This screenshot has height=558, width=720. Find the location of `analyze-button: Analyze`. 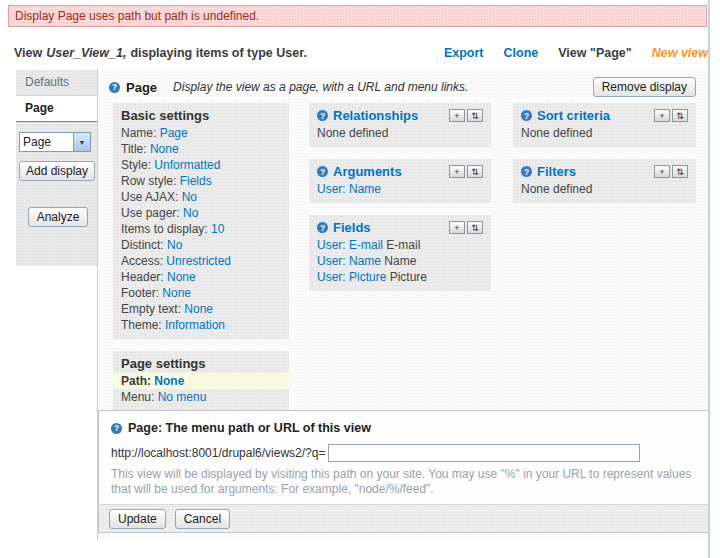

analyze-button: Analyze is located at coordinates (58, 217).